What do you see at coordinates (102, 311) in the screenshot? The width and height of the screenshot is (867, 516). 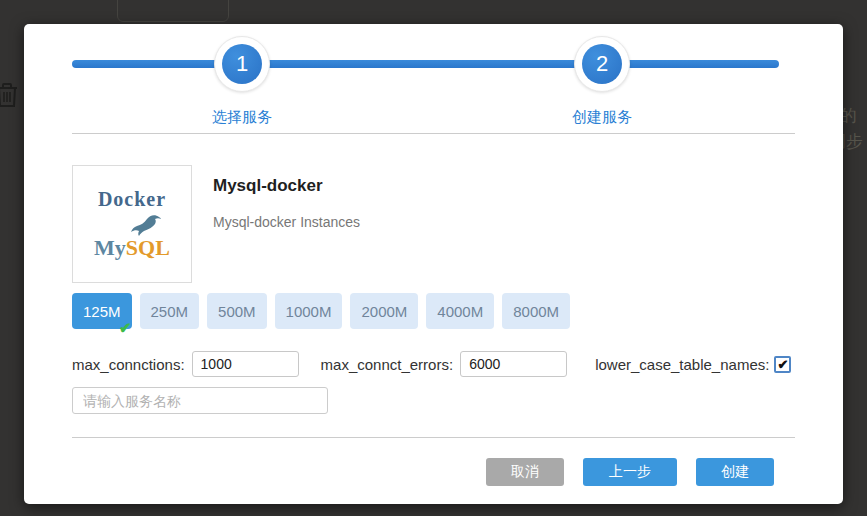 I see `memory-option-125m: 125M ✔` at bounding box center [102, 311].